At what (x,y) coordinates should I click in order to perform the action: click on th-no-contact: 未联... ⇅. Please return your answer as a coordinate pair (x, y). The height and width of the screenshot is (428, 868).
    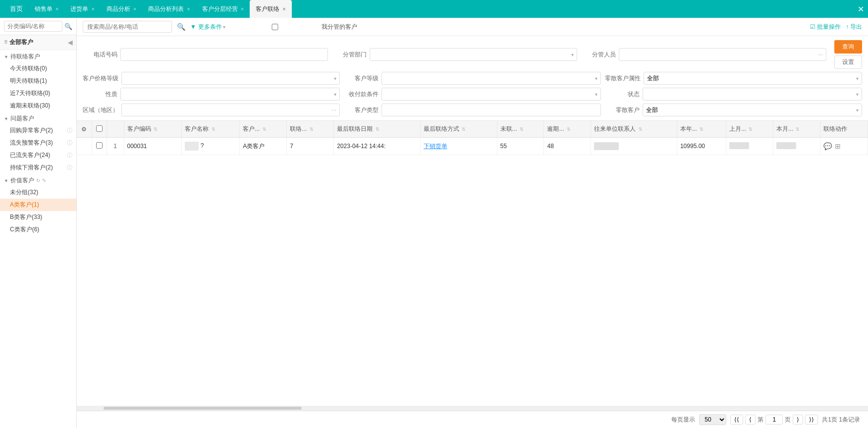
    Looking at the image, I should click on (520, 129).